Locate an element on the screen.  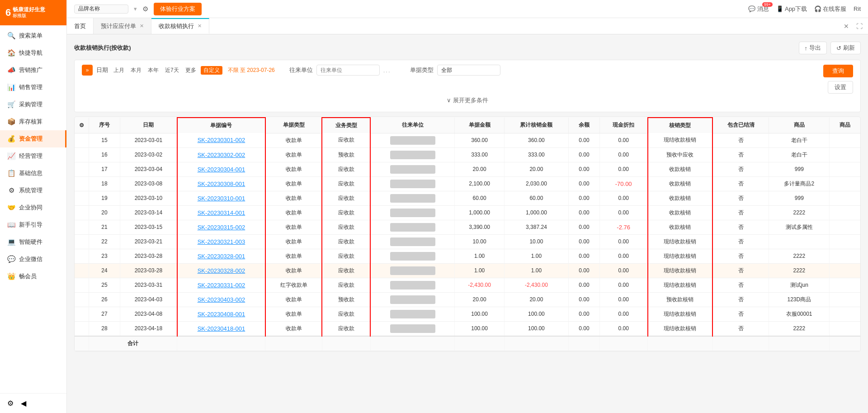
date-more-btn: 更多 is located at coordinates (191, 71).